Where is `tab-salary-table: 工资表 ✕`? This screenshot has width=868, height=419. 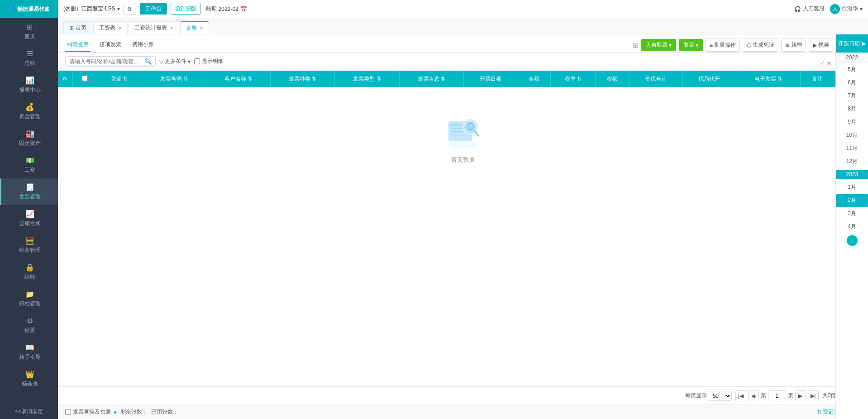 tab-salary-table: 工资表 ✕ is located at coordinates (110, 28).